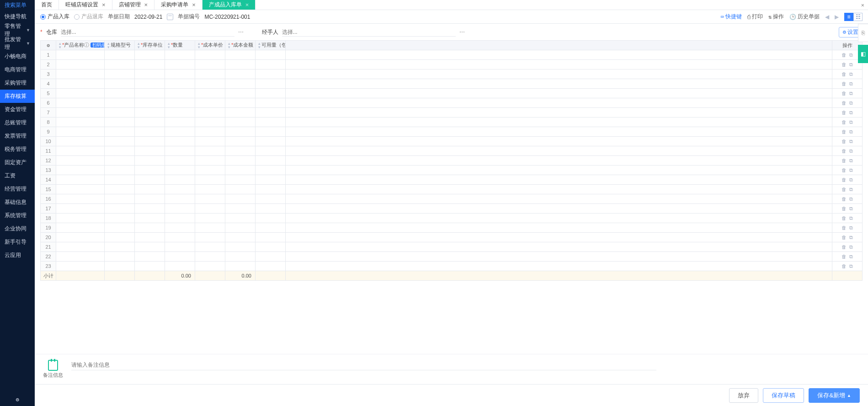 Image resolution: width=868 pixels, height=406 pixels. What do you see at coordinates (86, 5) in the screenshot?
I see `tab-1: 旺铺店铺设置×` at bounding box center [86, 5].